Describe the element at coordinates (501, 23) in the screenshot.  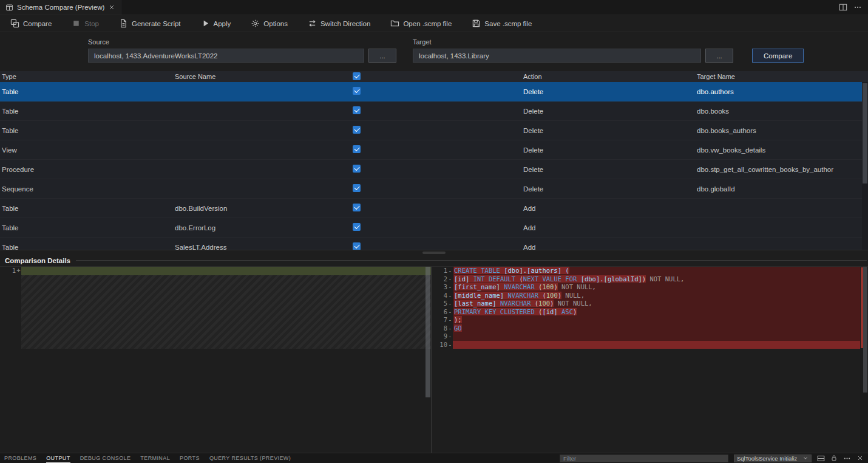
I see `save-scmp-file-button: Save .scmp file` at that location.